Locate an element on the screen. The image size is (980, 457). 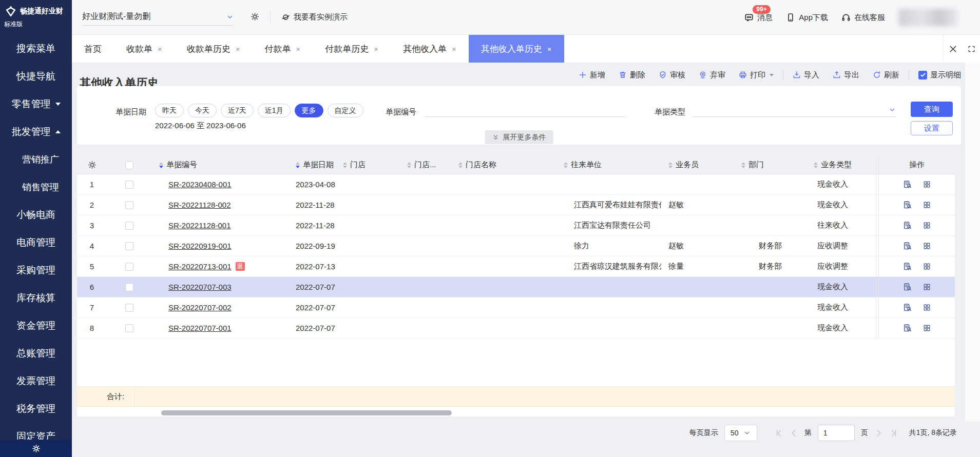
tab: 付款单历史× is located at coordinates (352, 49).